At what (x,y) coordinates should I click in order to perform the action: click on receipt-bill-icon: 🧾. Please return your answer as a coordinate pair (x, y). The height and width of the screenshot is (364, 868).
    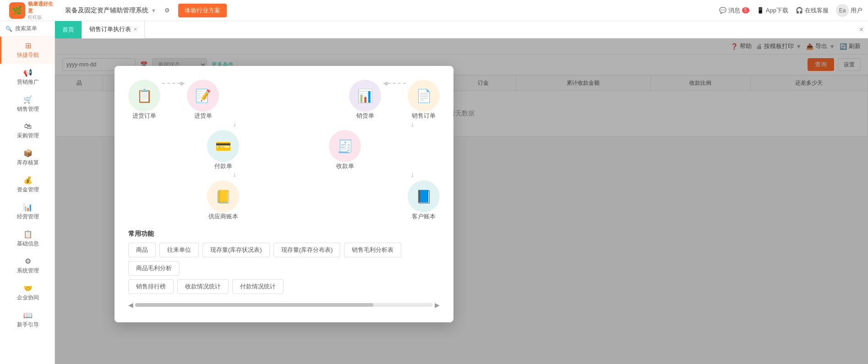
    Looking at the image, I should click on (345, 146).